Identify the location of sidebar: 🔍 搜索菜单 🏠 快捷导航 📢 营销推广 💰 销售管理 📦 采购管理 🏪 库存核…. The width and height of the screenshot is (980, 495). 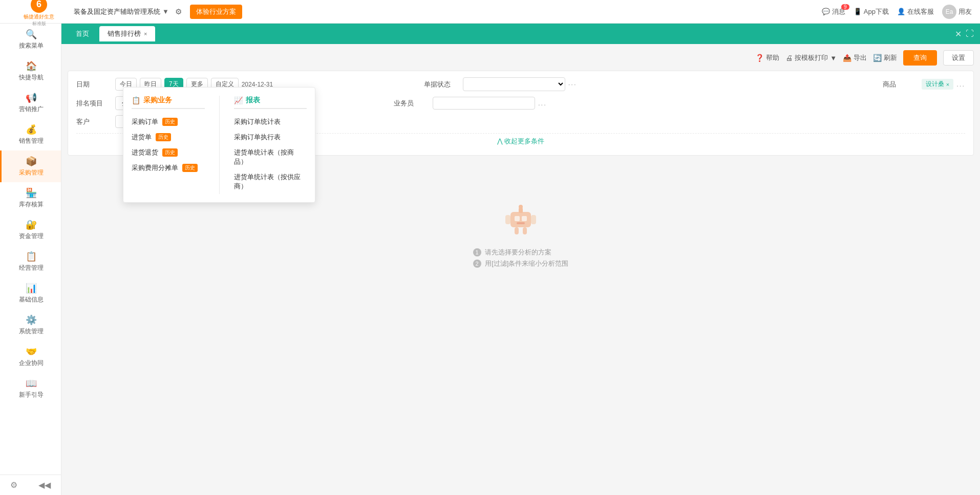
(31, 259).